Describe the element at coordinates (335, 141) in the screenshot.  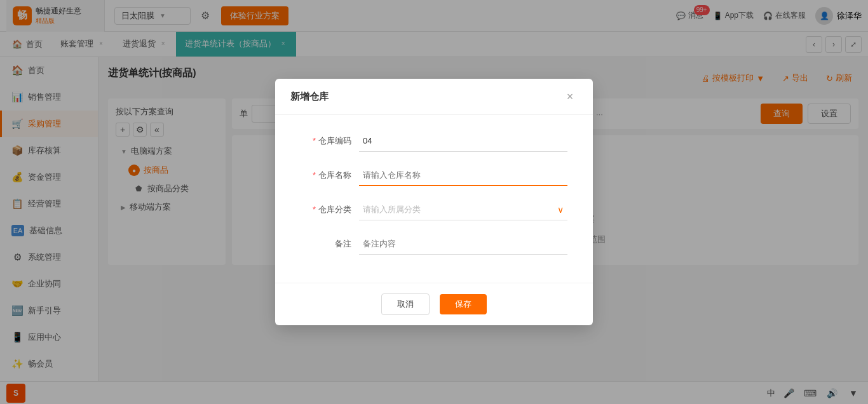
I see `code-label-text: 仓库编码` at that location.